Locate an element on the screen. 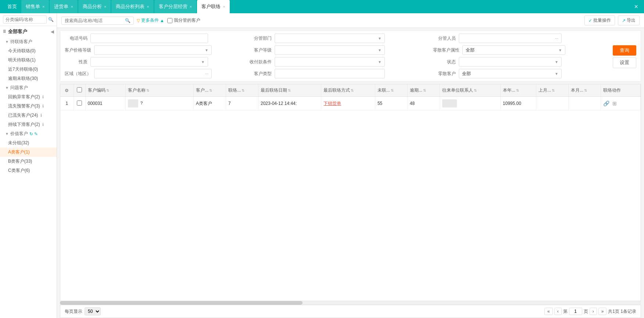 The height and width of the screenshot is (318, 644). sidebar-search-input is located at coordinates (25, 20).